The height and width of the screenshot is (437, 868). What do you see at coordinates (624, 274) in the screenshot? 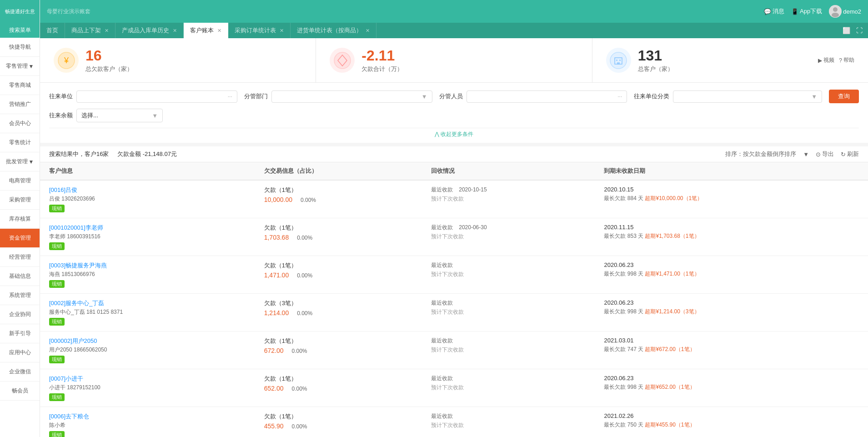
I see `overdue-days-text: 最长欠款 998 天` at bounding box center [624, 274].